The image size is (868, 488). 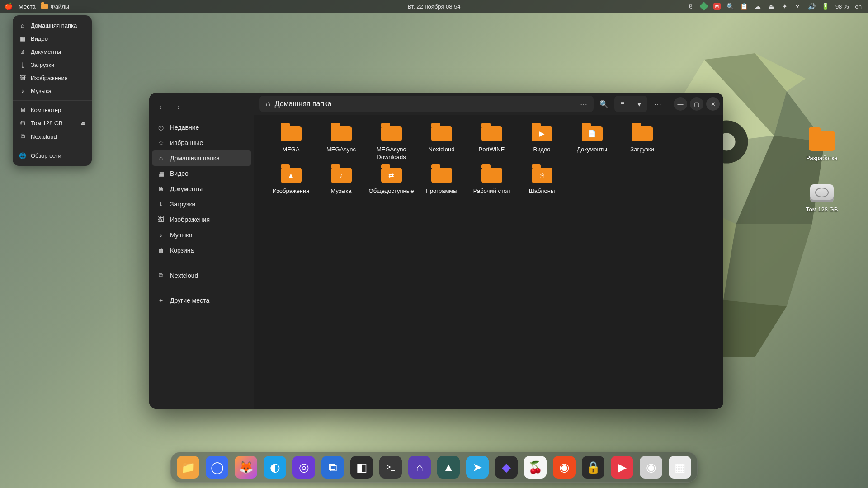 What do you see at coordinates (52, 90) in the screenshot?
I see `places-dropdown: ⌂Домашняя папка▦Видео🗎Документы⭳Загрузки…` at bounding box center [52, 90].